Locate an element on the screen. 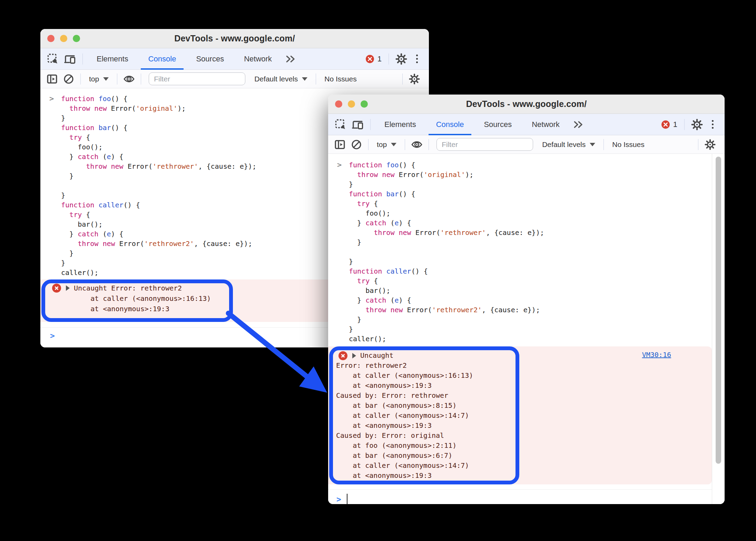 The image size is (756, 541). scrollbar-track is located at coordinates (718, 329).